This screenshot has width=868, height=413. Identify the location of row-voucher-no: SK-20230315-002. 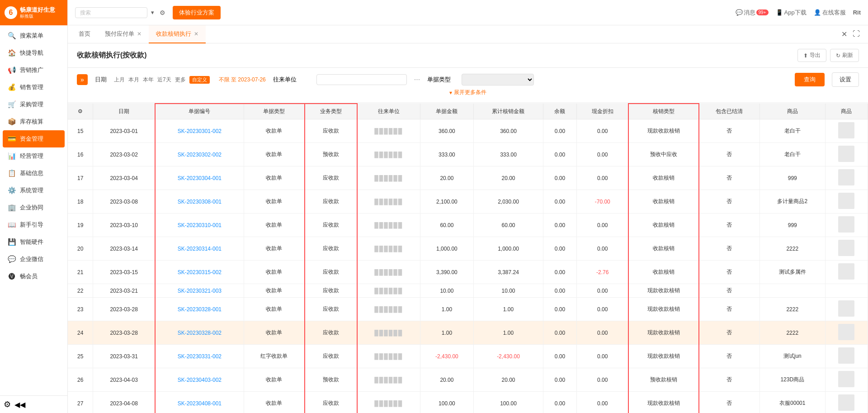
(199, 272).